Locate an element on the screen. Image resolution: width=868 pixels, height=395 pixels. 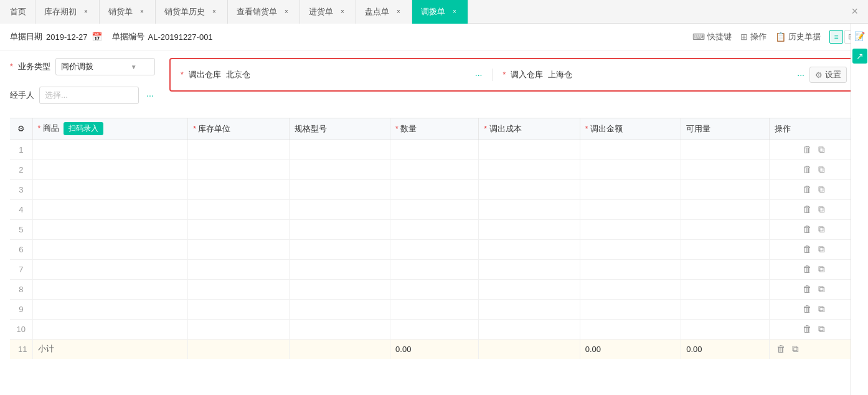
tab-purchase-order: 进货单 × is located at coordinates (328, 12).